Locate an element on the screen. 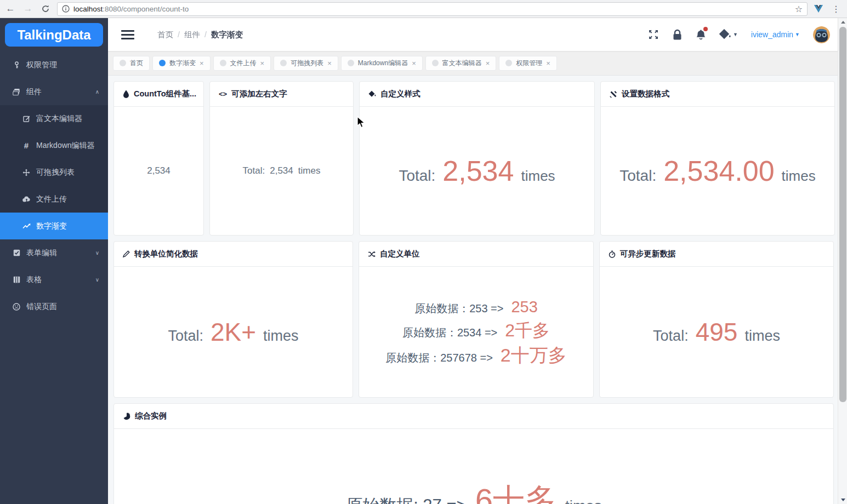  cloud-upload-icon is located at coordinates (26, 199).